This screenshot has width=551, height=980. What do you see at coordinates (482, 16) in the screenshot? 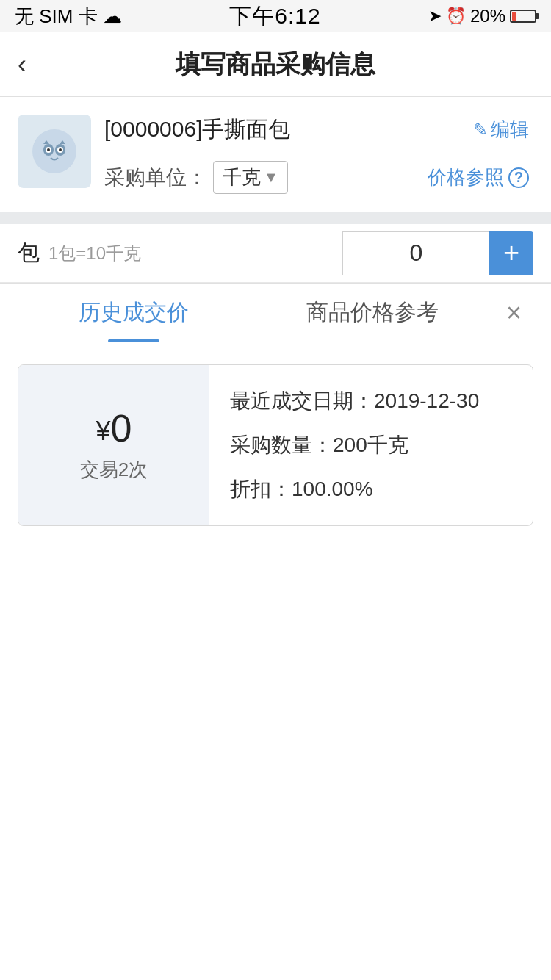
I see `status-right: ➤ ⏰ 20%` at bounding box center [482, 16].